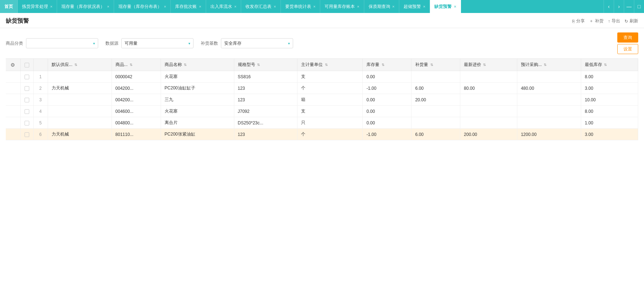  I want to click on filter-bar: 商品分类 ▾ 数据源 可用量 ▾ 补货基数 安全库存 ▾ 查询 设置, so click(322, 43).